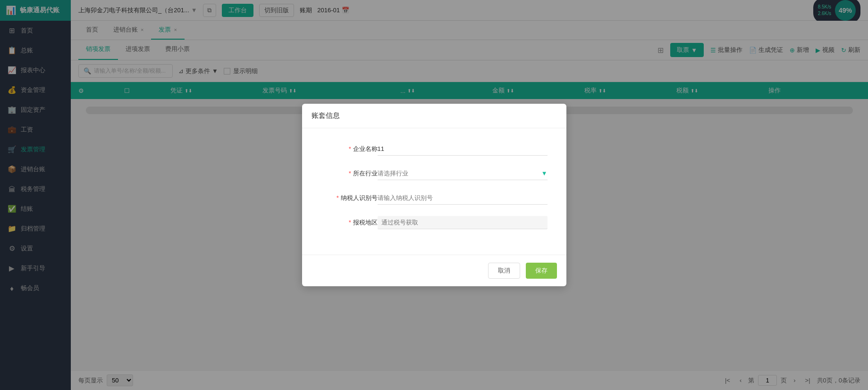 This screenshot has height=390, width=868. What do you see at coordinates (434, 174) in the screenshot?
I see `form-row-industry: * 所在行业 ▼` at bounding box center [434, 174].